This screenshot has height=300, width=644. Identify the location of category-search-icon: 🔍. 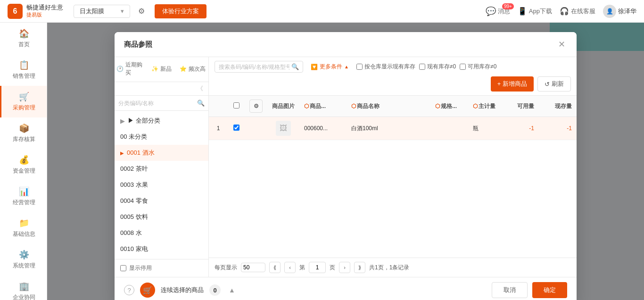
(201, 103).